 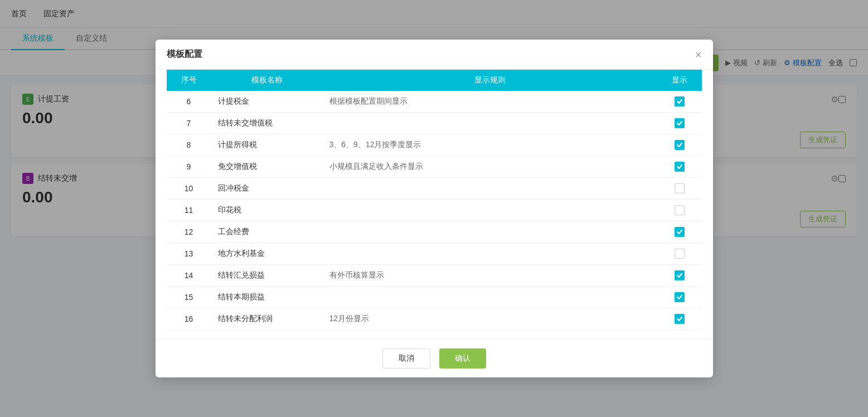 I want to click on table-row: 16结转未分配利润12月份显示, so click(x=434, y=319).